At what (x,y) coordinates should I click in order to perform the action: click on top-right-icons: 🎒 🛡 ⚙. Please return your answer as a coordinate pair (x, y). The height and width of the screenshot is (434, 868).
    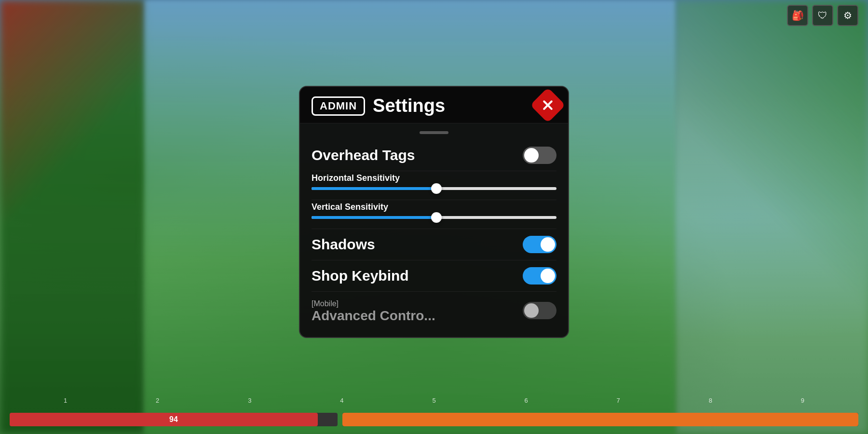
    Looking at the image, I should click on (823, 15).